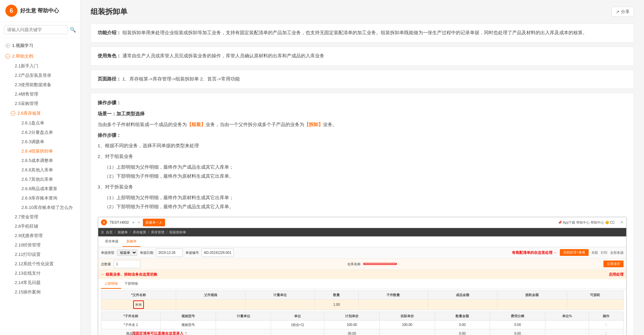 The height and width of the screenshot is (335, 644). Describe the element at coordinates (139, 304) in the screenshot. I see `ss-td-parent-name: 米米` at that location.